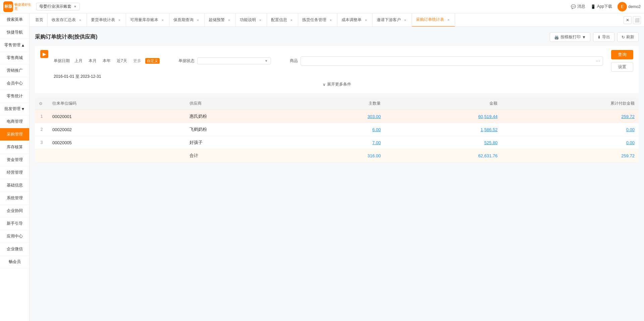 The image size is (644, 321). I want to click on export-icon: ⬇, so click(599, 37).